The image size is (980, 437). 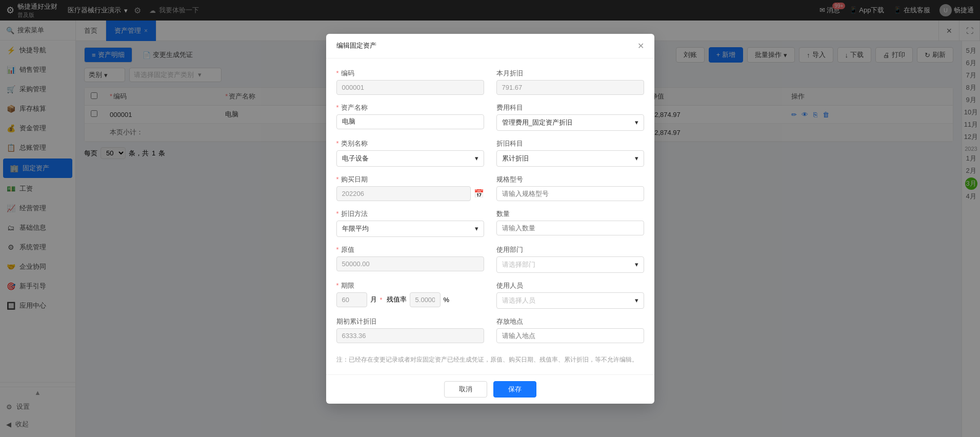 I want to click on modal-close-btn: ✕, so click(x=641, y=46).